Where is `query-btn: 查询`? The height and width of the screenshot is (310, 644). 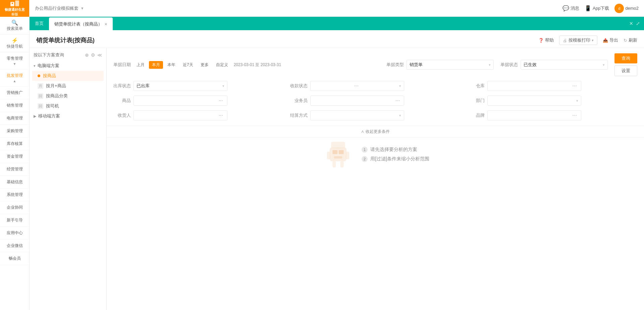 query-btn: 查询 is located at coordinates (626, 58).